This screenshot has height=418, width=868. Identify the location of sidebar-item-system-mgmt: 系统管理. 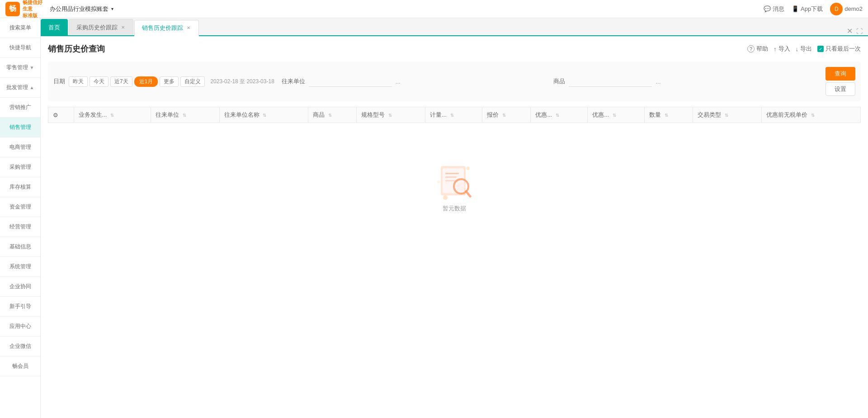
(20, 267).